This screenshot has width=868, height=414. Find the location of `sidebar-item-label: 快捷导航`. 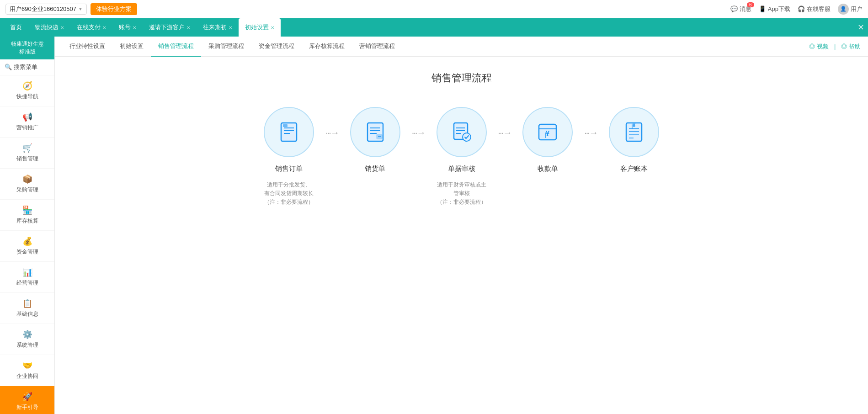

sidebar-item-label: 快捷导航 is located at coordinates (27, 97).